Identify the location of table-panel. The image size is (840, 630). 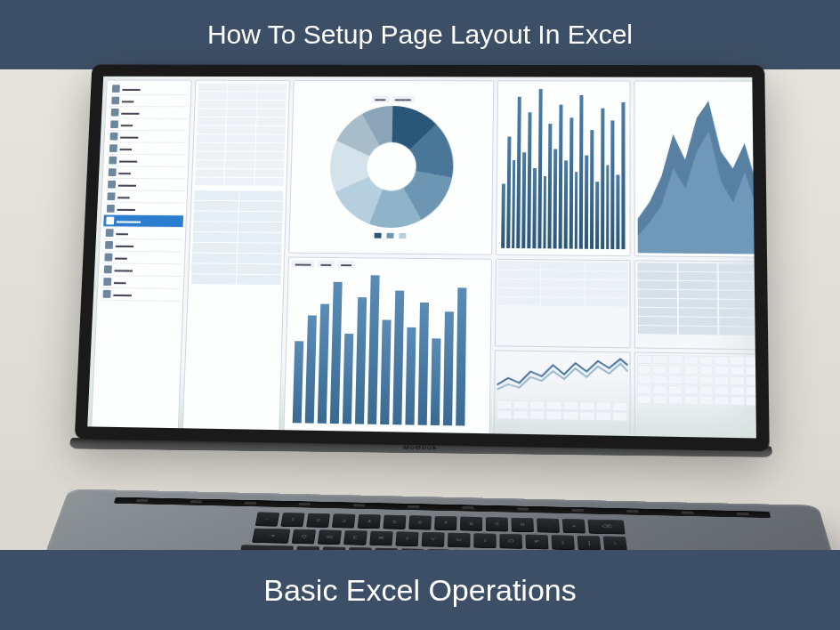
(237, 258).